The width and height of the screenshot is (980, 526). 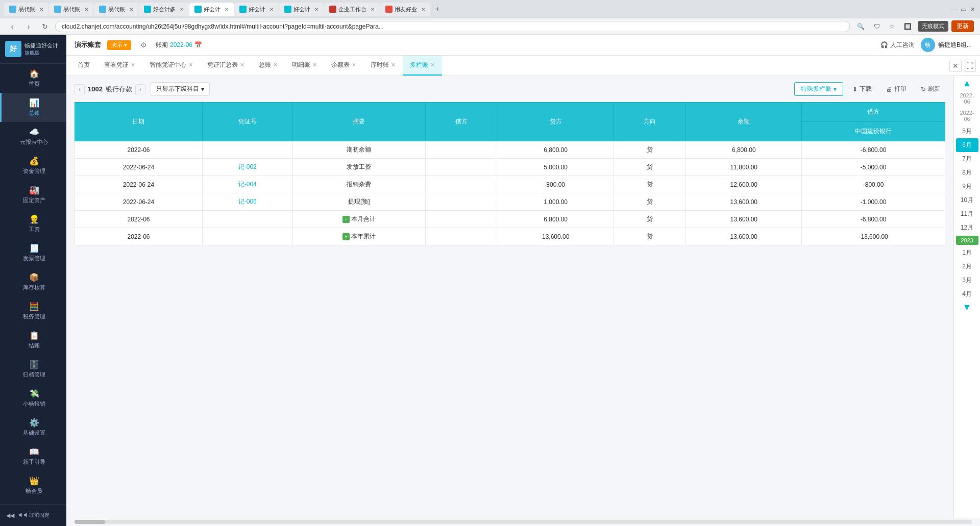 What do you see at coordinates (33, 223) in the screenshot?
I see `sidebar-item-salary: 👷 工资` at bounding box center [33, 223].